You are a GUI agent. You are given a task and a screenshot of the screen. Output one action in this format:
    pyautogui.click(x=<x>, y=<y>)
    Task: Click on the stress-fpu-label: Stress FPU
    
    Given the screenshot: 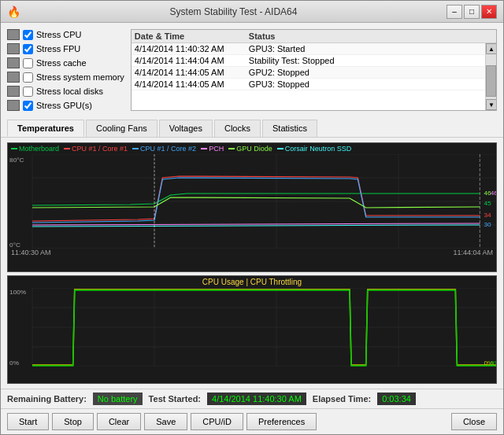 What is the action you would take?
    pyautogui.click(x=58, y=49)
    